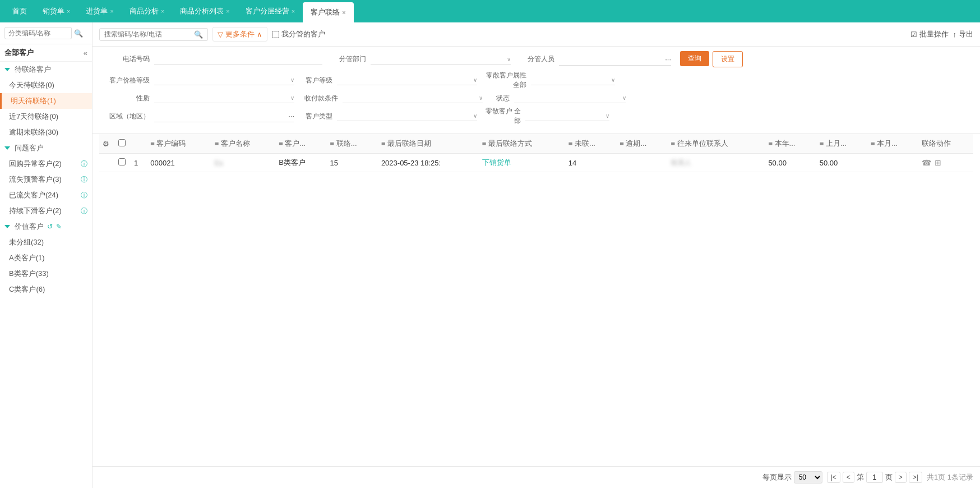 The image size is (980, 488). Describe the element at coordinates (46, 258) in the screenshot. I see `sidebar-item-class-a: A类客户(1)` at that location.